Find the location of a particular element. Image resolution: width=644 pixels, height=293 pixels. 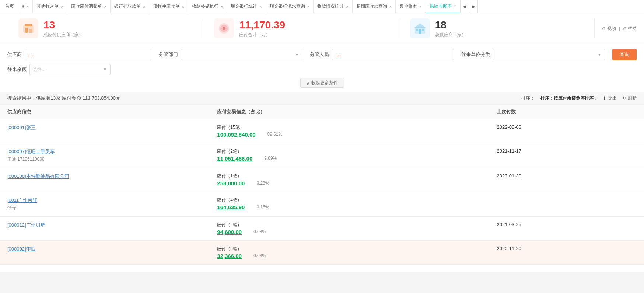

nav-tab-supplier-ledger: 供应商账本 × is located at coordinates (443, 7).